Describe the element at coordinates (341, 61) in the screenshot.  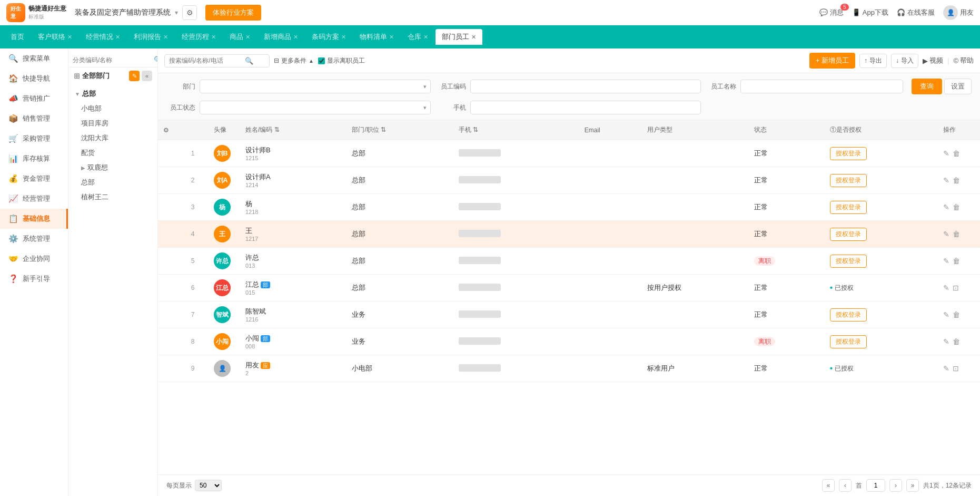
I see `show-resigned-label: 显示离职员工` at that location.